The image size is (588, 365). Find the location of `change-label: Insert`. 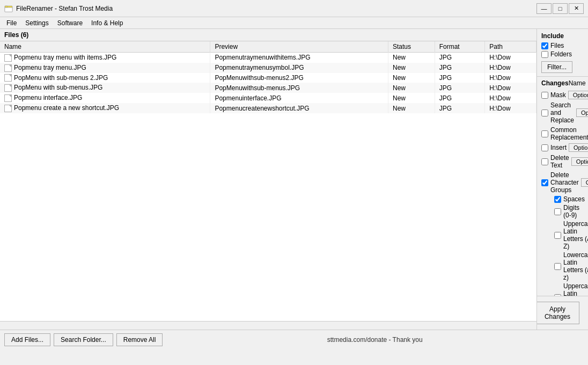

change-label: Insert is located at coordinates (558, 148).